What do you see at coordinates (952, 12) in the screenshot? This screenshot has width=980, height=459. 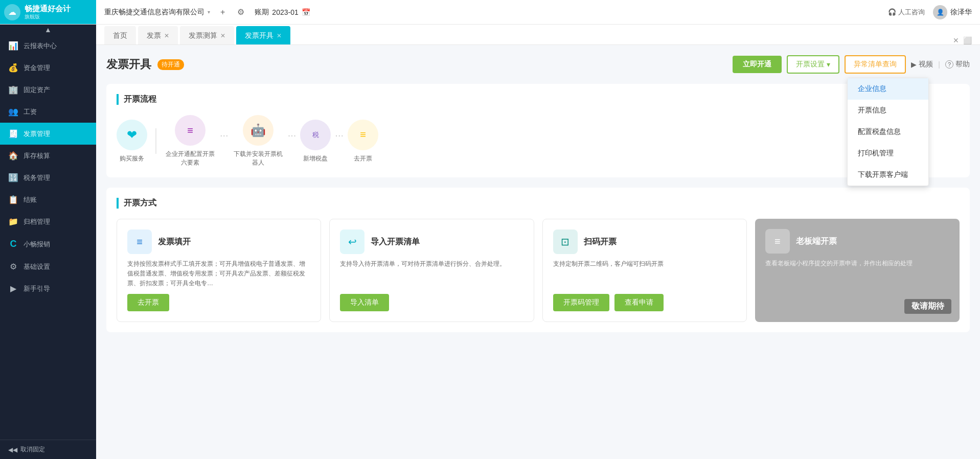 I see `user-area: 👤 徐泽华` at bounding box center [952, 12].